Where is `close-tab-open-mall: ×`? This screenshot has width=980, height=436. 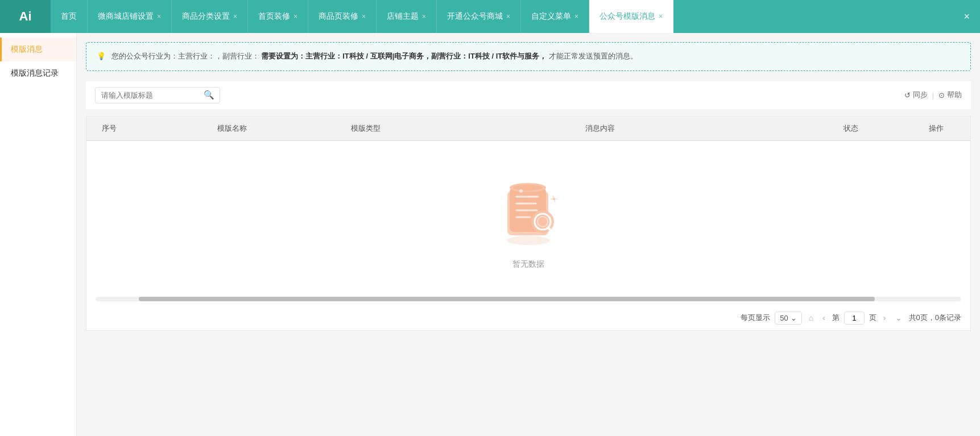
close-tab-open-mall: × is located at coordinates (508, 16).